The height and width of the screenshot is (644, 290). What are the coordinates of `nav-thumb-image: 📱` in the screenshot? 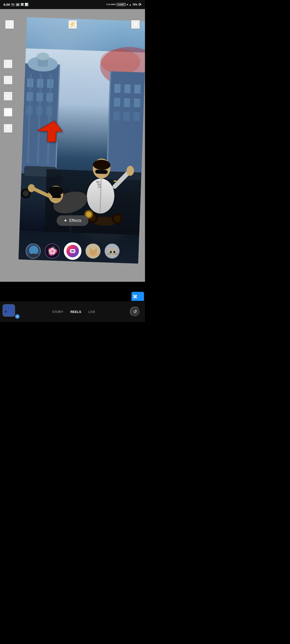 It's located at (9, 310).